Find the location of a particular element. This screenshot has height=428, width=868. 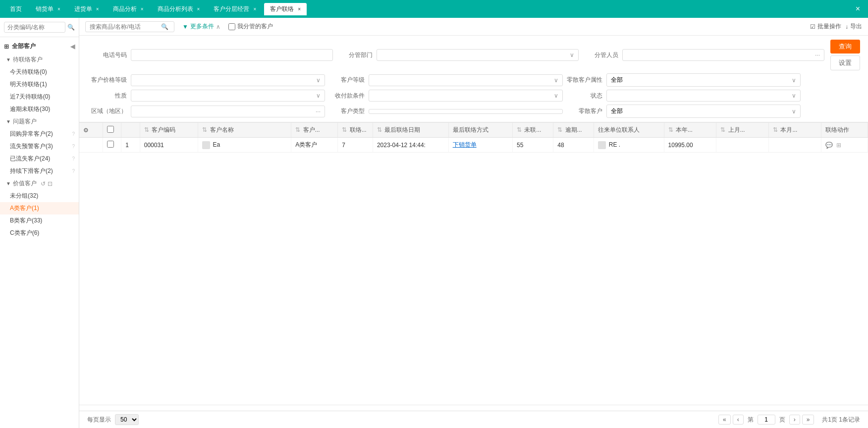

sidebar-item-churned: 已流失客户(24) ? is located at coordinates (40, 159).